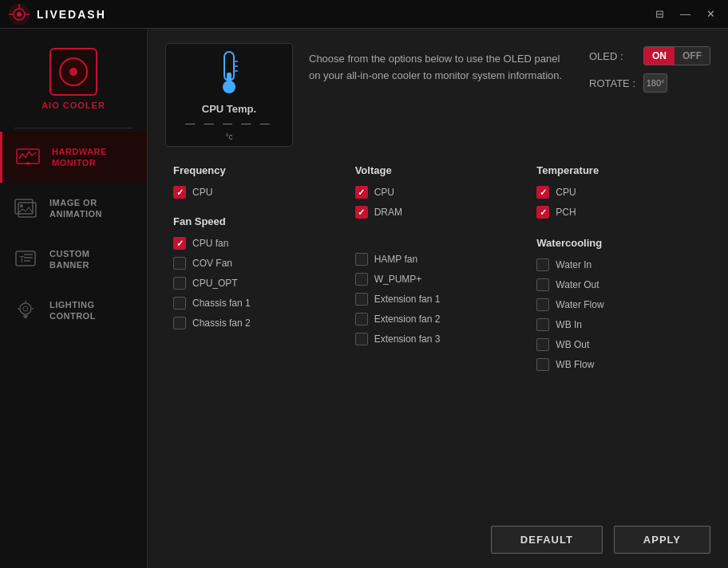 The width and height of the screenshot is (728, 568). What do you see at coordinates (655, 83) in the screenshot?
I see `rotate-button: 180°` at bounding box center [655, 83].